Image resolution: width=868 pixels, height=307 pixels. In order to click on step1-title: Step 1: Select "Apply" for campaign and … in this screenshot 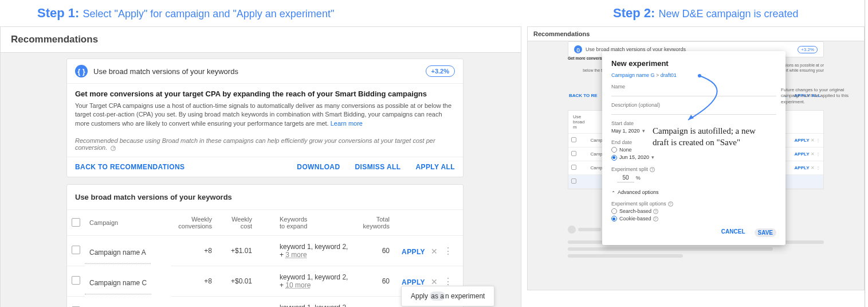, I will do `click(261, 13)`.